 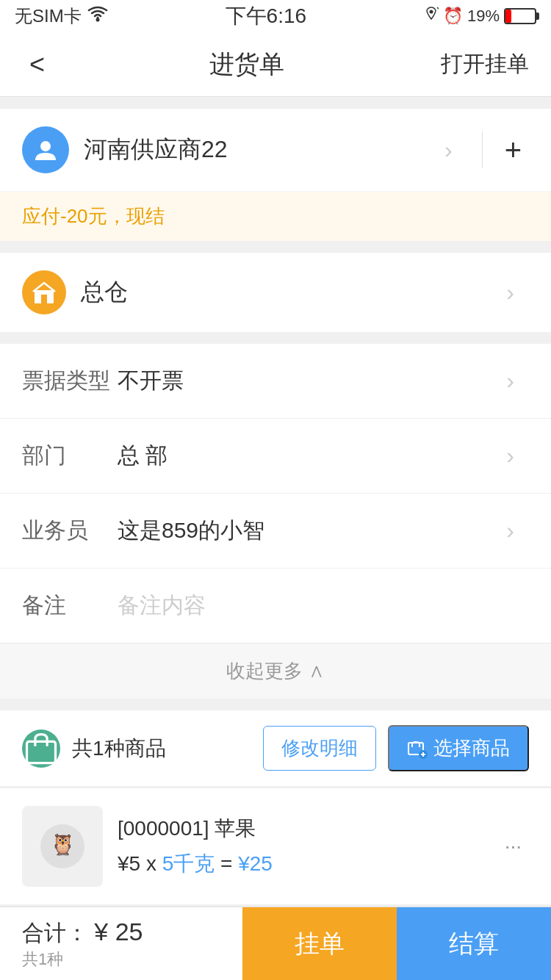 I want to click on remark-input: 备注内容, so click(x=323, y=605).